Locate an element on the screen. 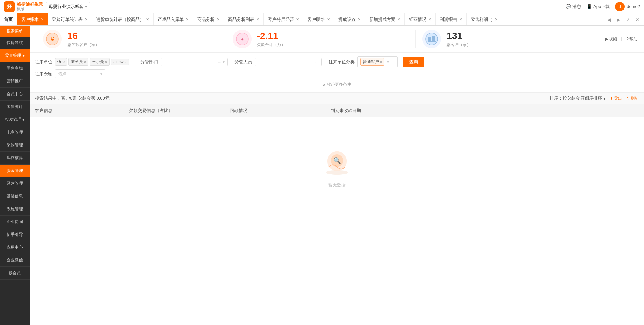 This screenshot has height=325, width=644. unit-type-select: 普通客户 × ▾ is located at coordinates (378, 62).